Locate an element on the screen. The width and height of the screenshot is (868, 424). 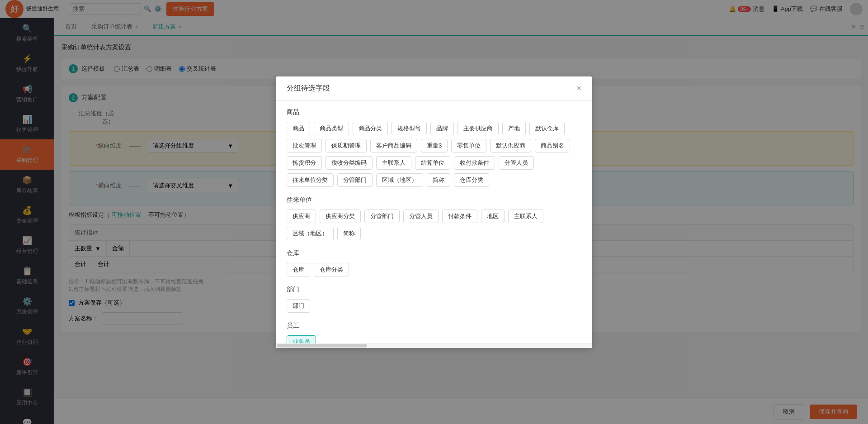
field-tag: 保质期管理 is located at coordinates (346, 146).